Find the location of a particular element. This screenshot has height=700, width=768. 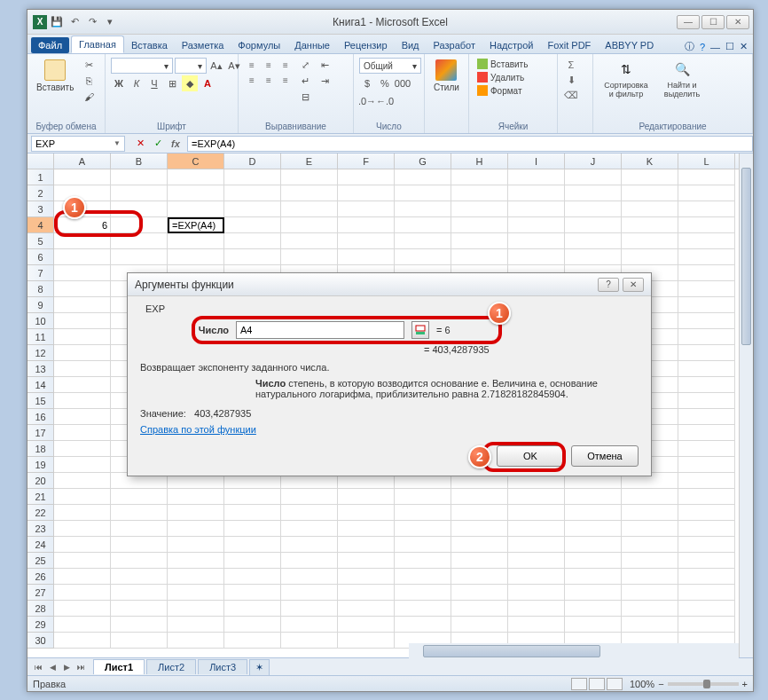

window-close-icon: ✕ is located at coordinates (743, 46).